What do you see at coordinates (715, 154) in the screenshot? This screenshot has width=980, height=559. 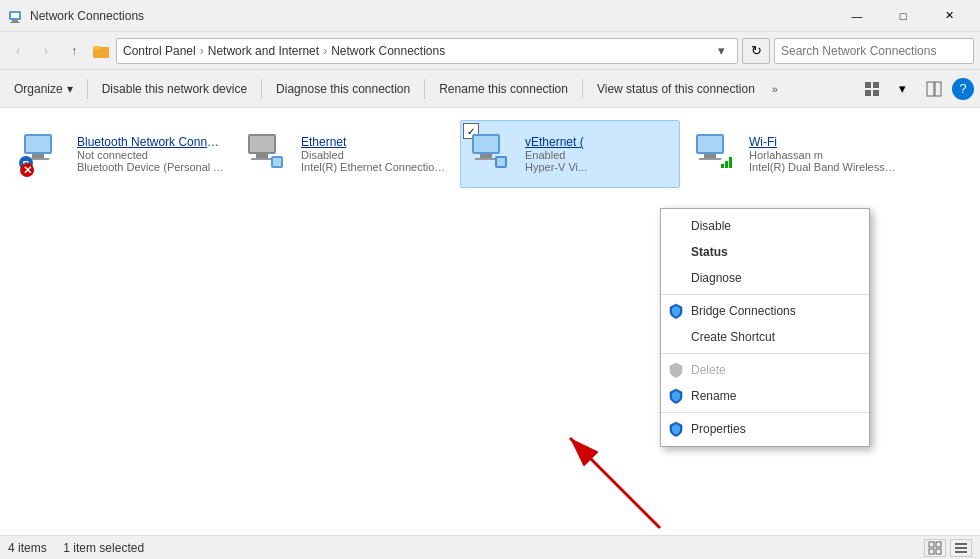 I see `wifi-icon-area` at bounding box center [715, 154].